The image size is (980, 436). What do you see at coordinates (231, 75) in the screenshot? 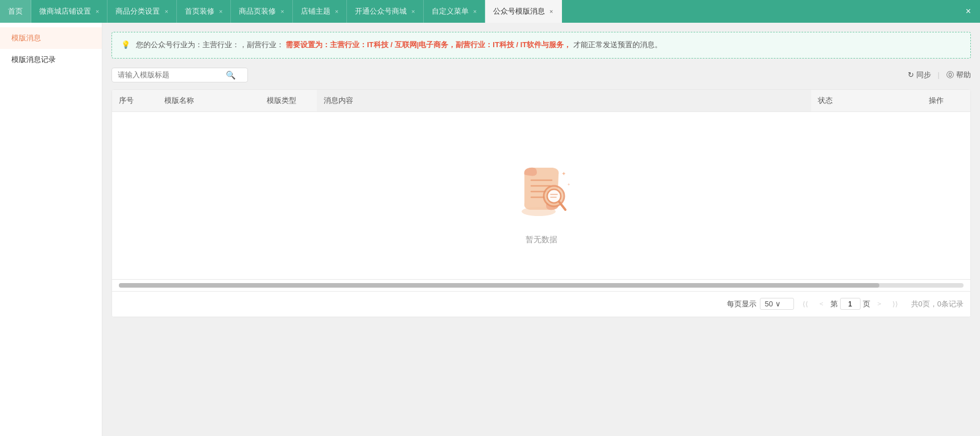
I see `search-icon: 🔍` at bounding box center [231, 75].